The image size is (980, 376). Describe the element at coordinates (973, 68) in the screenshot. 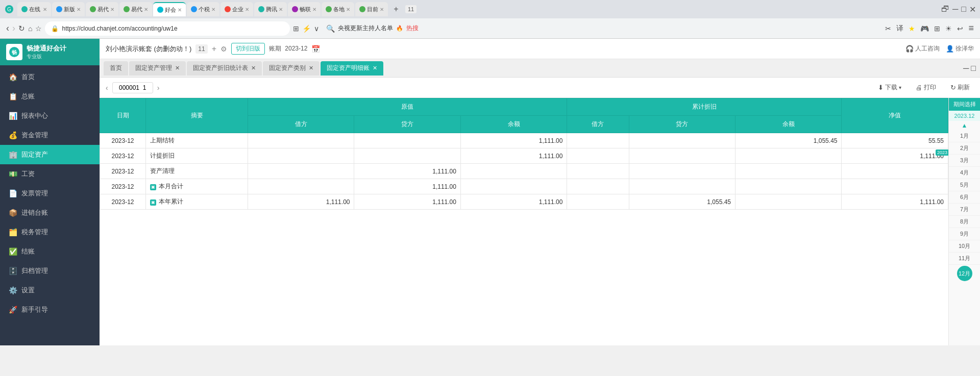

I see `expand-panel-button: □` at that location.